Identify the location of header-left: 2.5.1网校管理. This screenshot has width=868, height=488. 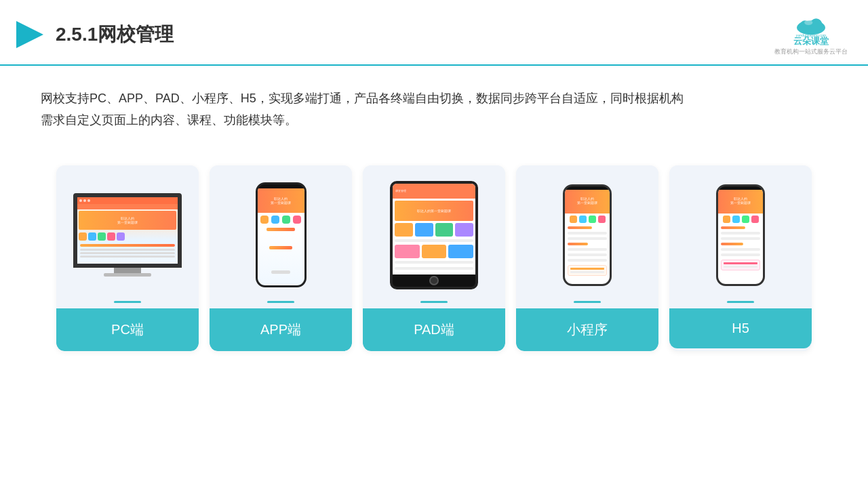
(94, 35).